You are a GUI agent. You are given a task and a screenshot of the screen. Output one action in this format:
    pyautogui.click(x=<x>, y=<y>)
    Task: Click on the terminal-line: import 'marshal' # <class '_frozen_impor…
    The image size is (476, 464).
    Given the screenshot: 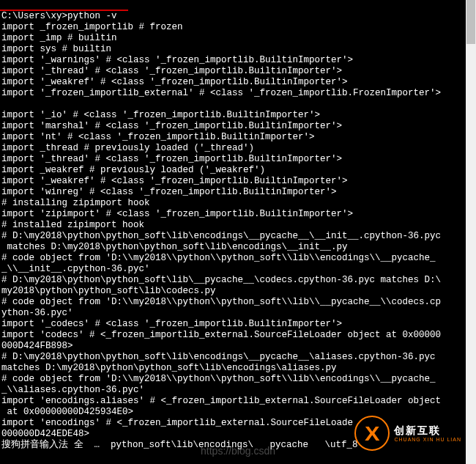 What is the action you would take?
    pyautogui.click(x=234, y=126)
    